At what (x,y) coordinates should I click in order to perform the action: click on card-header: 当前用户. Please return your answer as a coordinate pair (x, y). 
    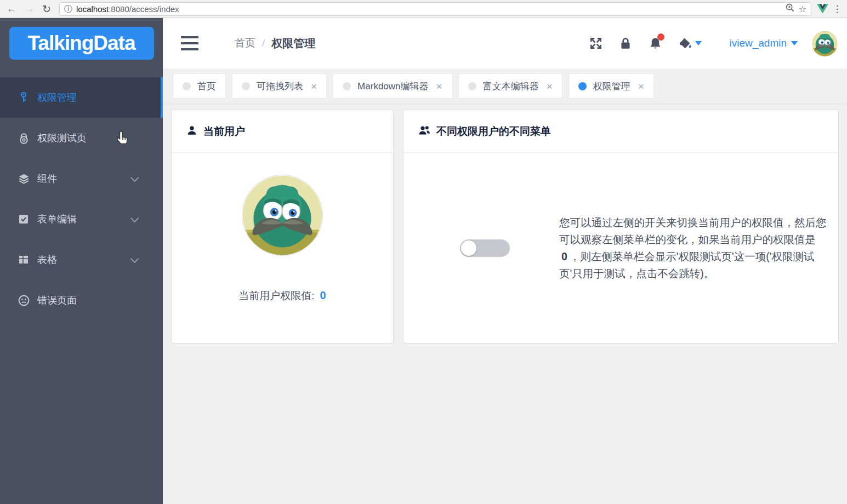
    Looking at the image, I should click on (282, 131).